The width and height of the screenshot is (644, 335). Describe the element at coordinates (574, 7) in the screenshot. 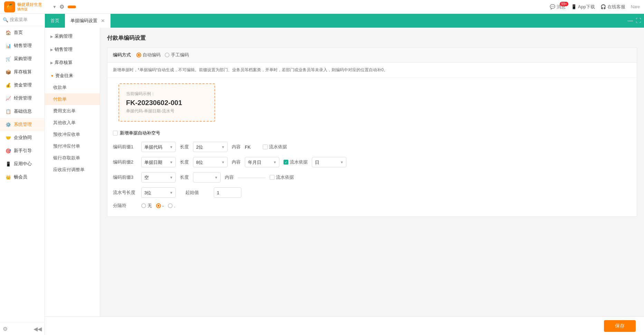

I see `download-icon: 📱` at that location.